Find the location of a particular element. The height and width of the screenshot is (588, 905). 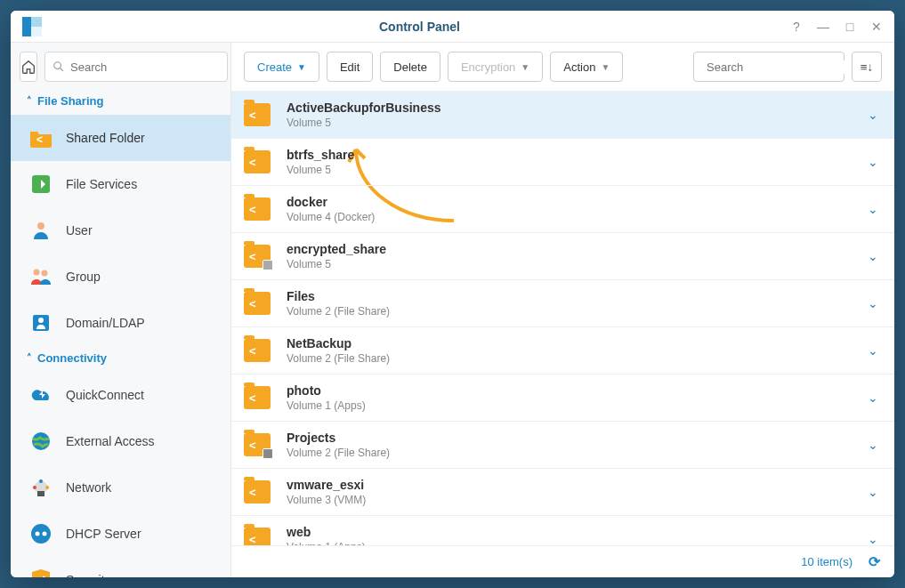

folder-row: <encrypted_shareVolume 5⌄ is located at coordinates (562, 256).